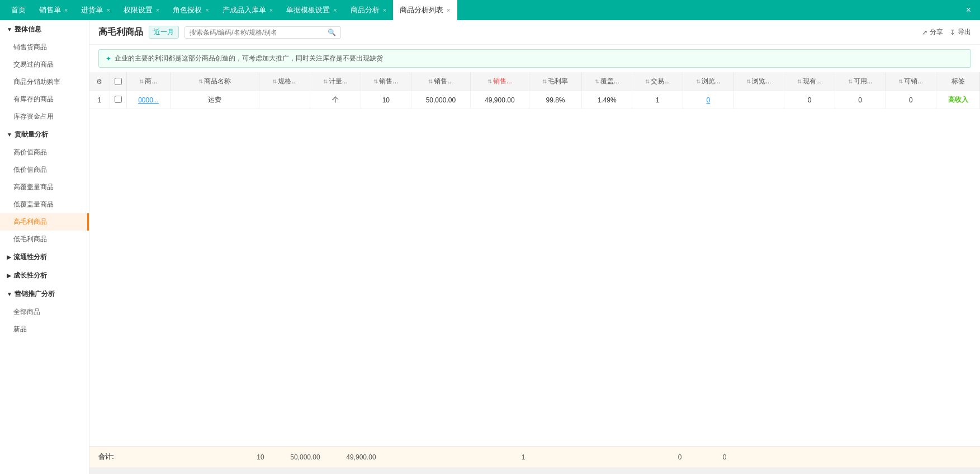  I want to click on sidebar-group-overall: ▼ 整体信息, so click(45, 29).